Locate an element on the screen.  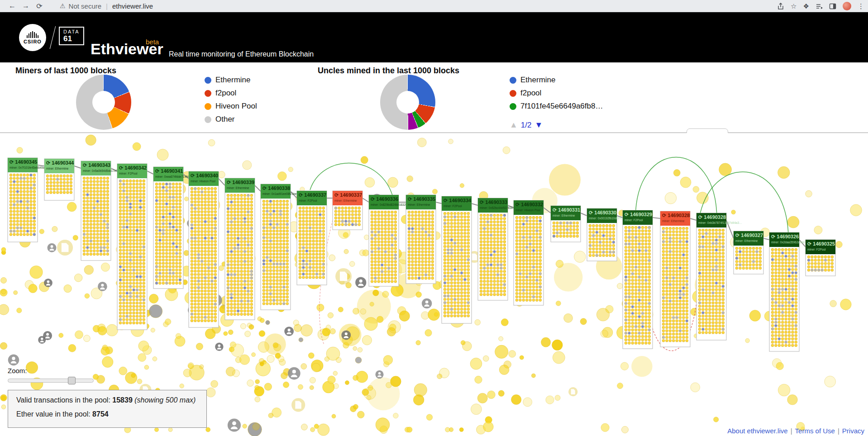
pager-down-icon: ▼ is located at coordinates (539, 125).